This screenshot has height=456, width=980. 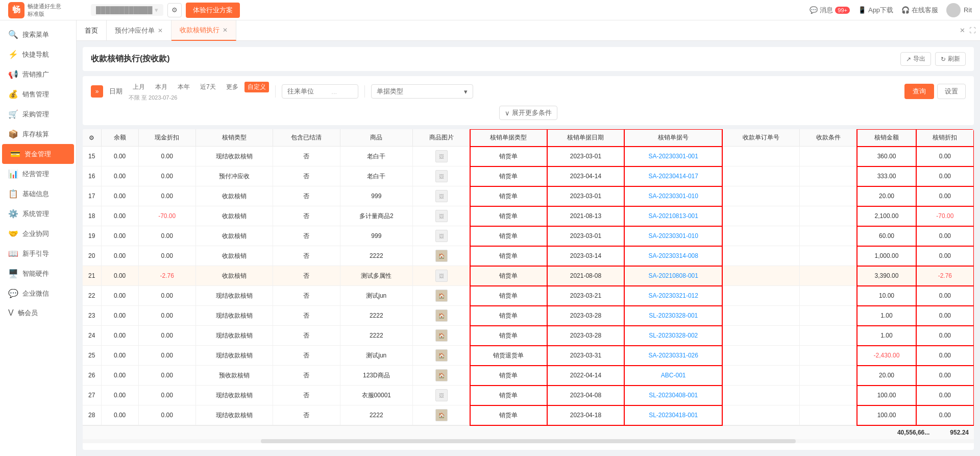 What do you see at coordinates (38, 75) in the screenshot?
I see `sidebar-item-marketing: 📢 营销推广` at bounding box center [38, 75].